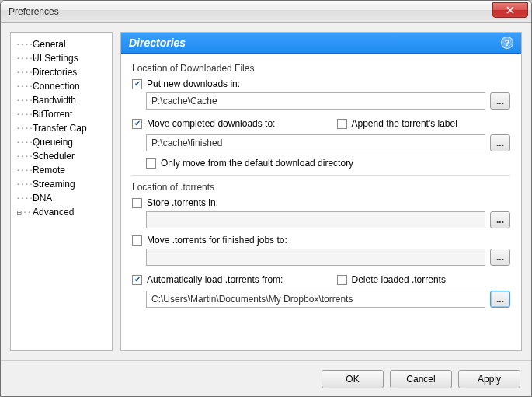 This screenshot has width=532, height=397. What do you see at coordinates (315, 257) in the screenshot?
I see `input-move-finished-path` at bounding box center [315, 257].